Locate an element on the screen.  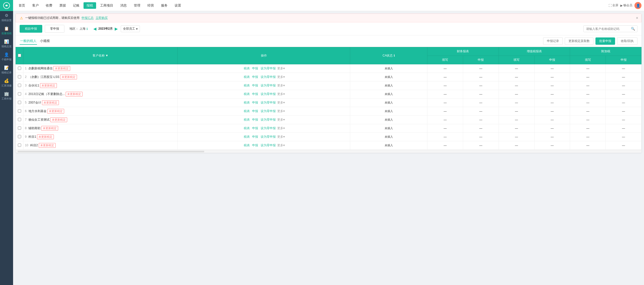
op-zero-9: 设为零申报 is located at coordinates (268, 145).